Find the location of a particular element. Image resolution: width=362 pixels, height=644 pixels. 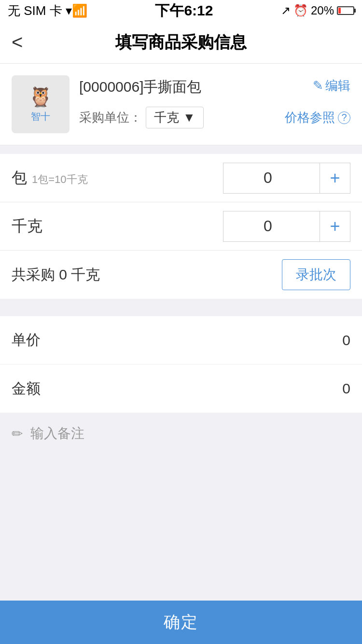

battery-percent: 20% is located at coordinates (322, 11).